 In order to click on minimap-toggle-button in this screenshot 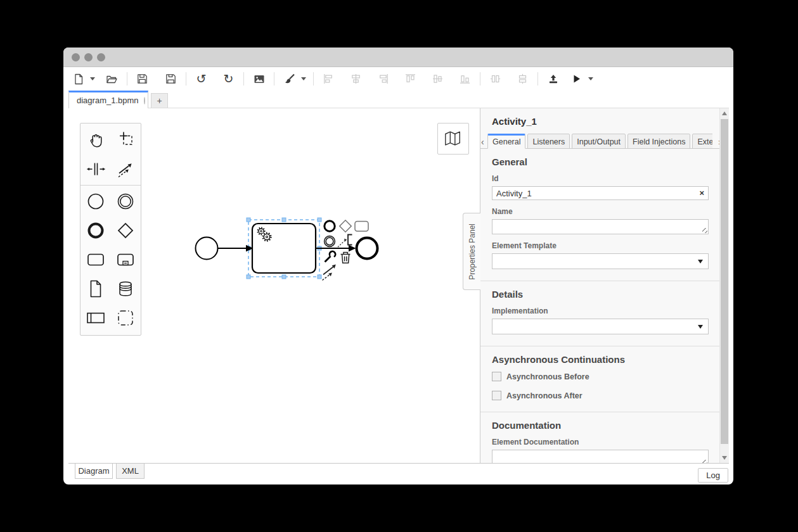, I will do `click(453, 139)`.